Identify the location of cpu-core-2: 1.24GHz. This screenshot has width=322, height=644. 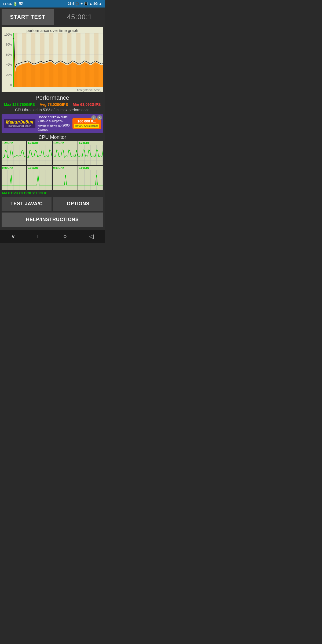
(39, 153).